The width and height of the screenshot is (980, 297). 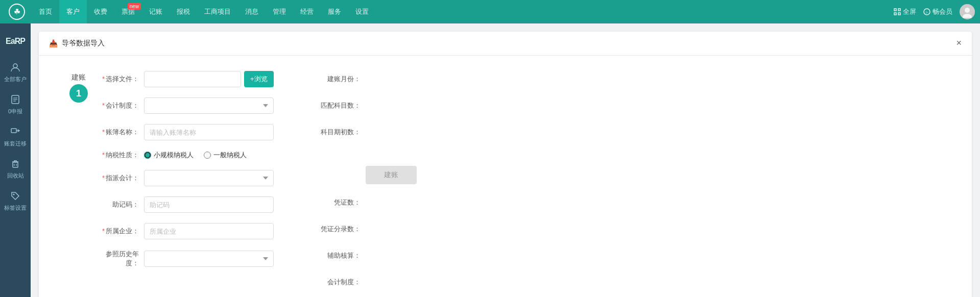 I want to click on nav-service: 服务, so click(x=334, y=12).